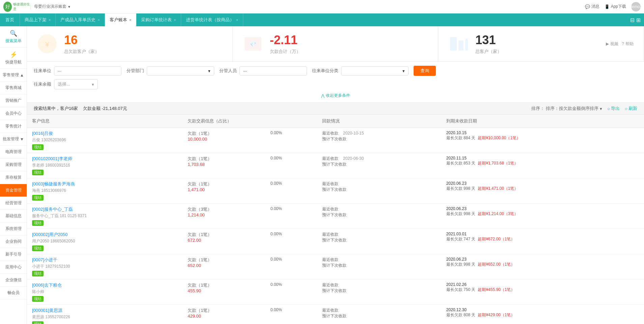  What do you see at coordinates (542, 315) in the screenshot?
I see `td-due-date: 2020.12.30 最长欠款 808 天 超期¥429.00（1笔）` at bounding box center [542, 315].